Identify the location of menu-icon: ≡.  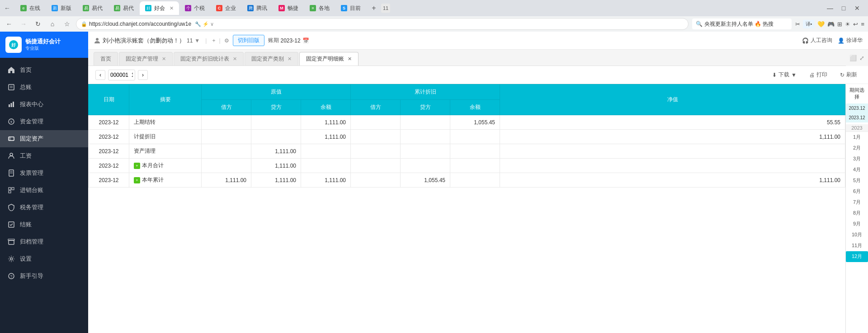
(863, 24).